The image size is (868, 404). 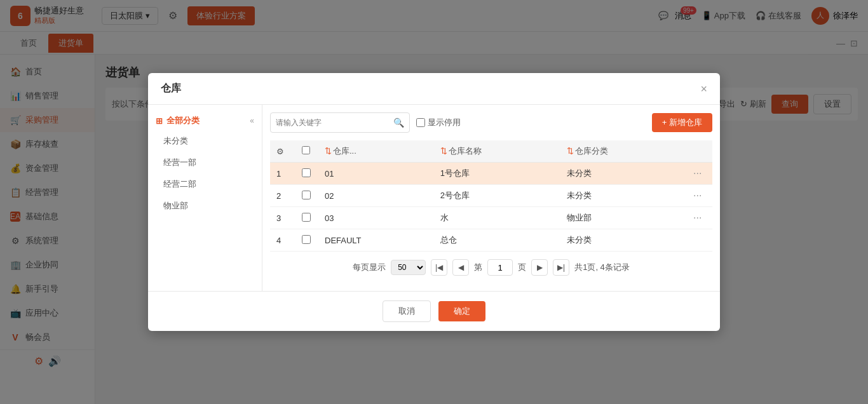 I want to click on row-num-2: 2, so click(x=283, y=196).